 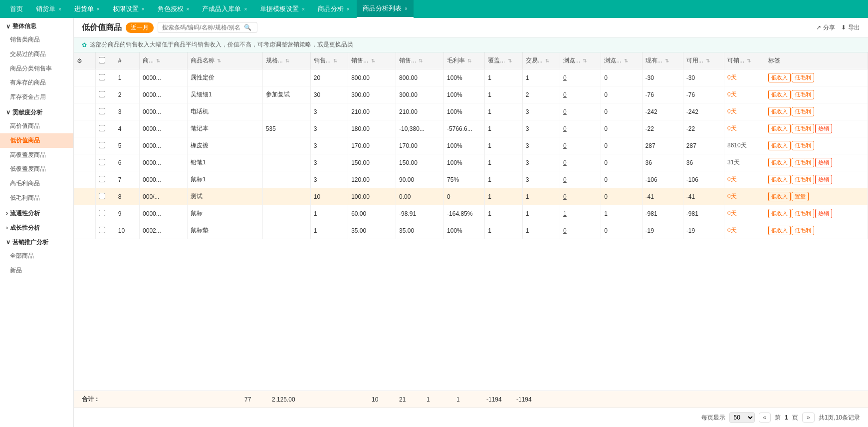 I want to click on sidebar-group-growth: › 成长性分析, so click(x=37, y=227).